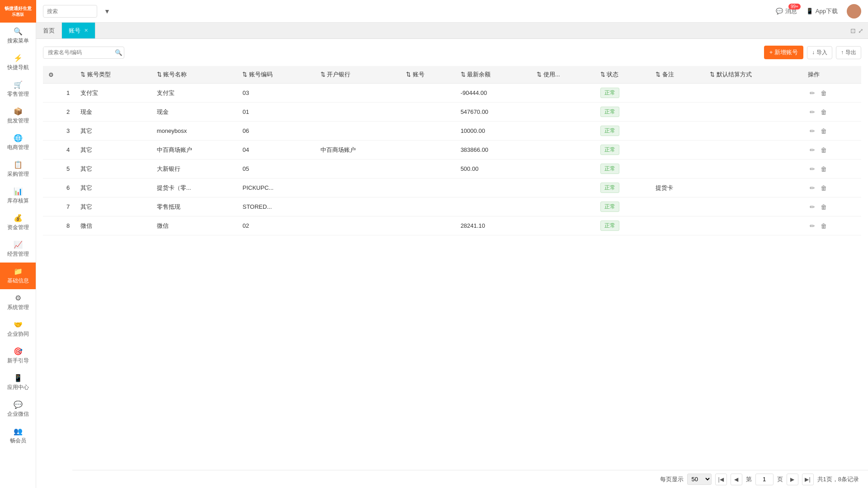 The height and width of the screenshot is (488, 868). I want to click on sidebar-item-app-center: 📱应用中心, so click(18, 382).